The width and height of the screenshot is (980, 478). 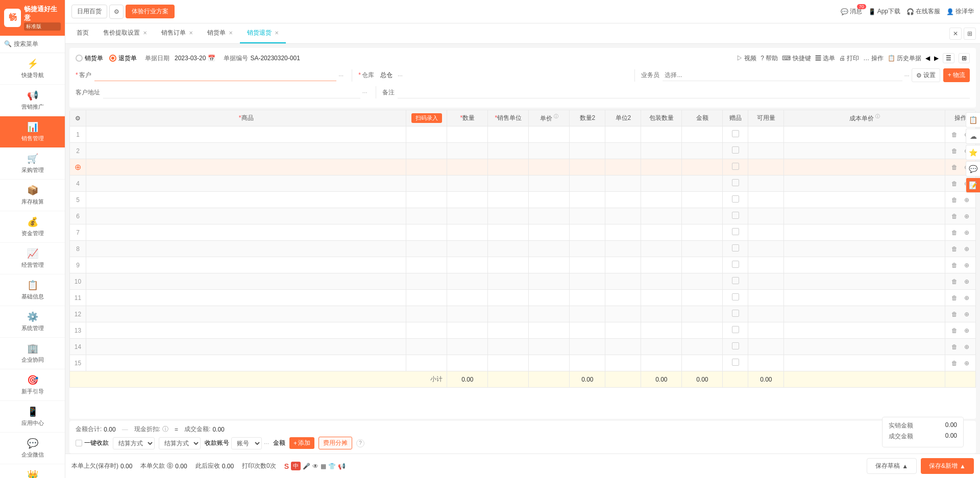 I want to click on side-action-doc: 📋, so click(x=973, y=120).